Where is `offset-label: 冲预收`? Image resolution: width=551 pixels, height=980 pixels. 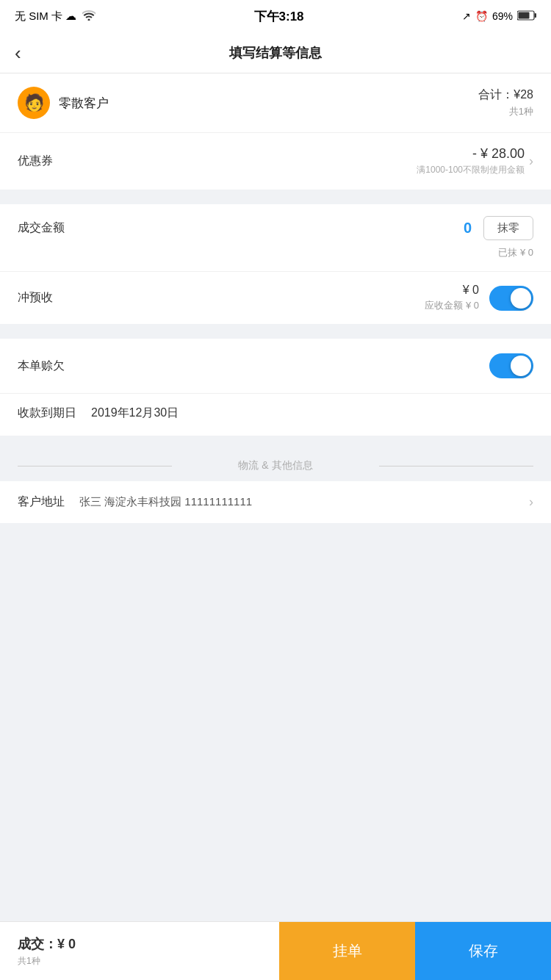
offset-label: 冲预收 is located at coordinates (35, 298).